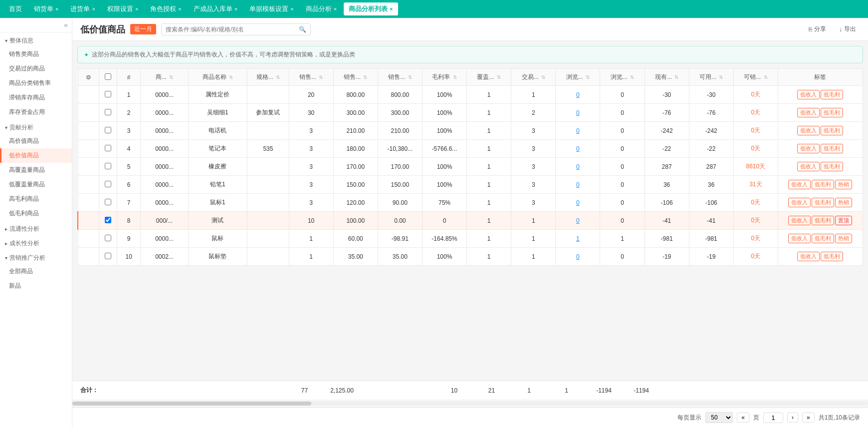 This screenshot has height=427, width=868. I want to click on nav-product-analysis: 商品分析 ×, so click(321, 9).